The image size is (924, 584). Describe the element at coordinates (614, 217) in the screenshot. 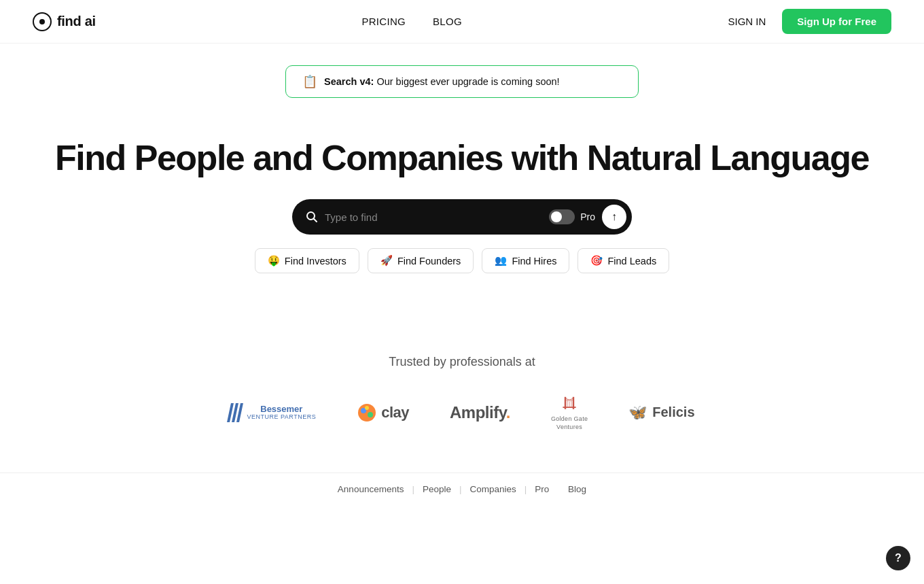

I see `submit-arrow-icon: ↑` at that location.